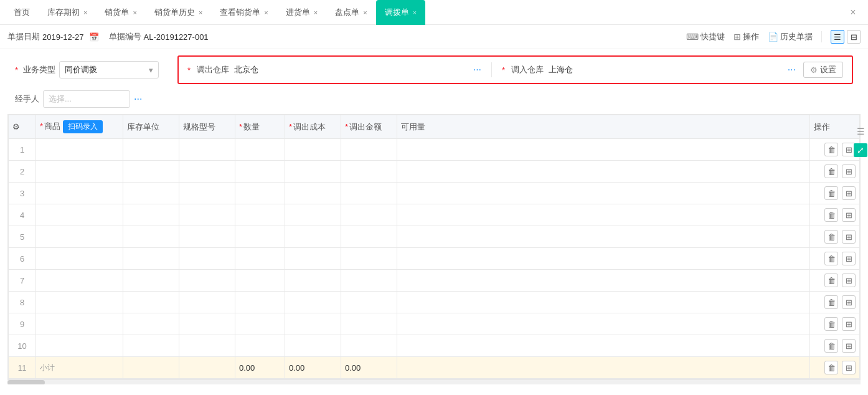  Describe the element at coordinates (266, 12) in the screenshot. I see `tab-close-check-sales: ×` at that location.